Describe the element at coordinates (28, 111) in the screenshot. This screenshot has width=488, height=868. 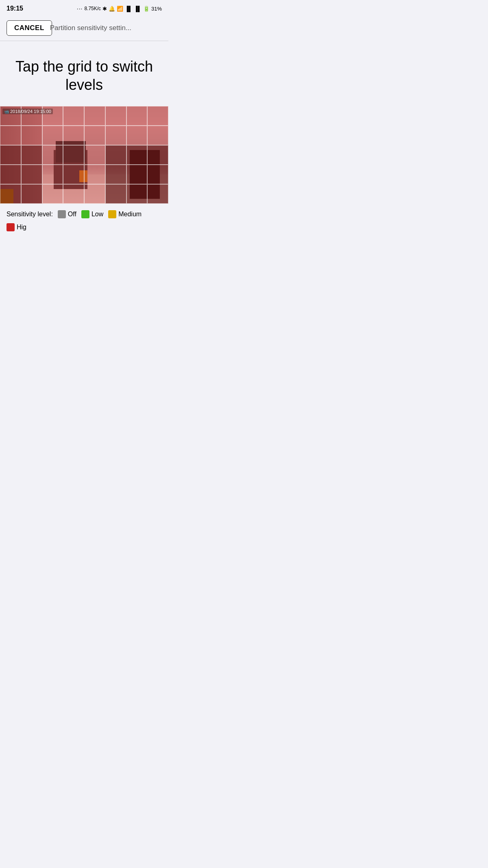
I see `camera-timestamp: 📹 2018/09/24 19:15:00` at that location.